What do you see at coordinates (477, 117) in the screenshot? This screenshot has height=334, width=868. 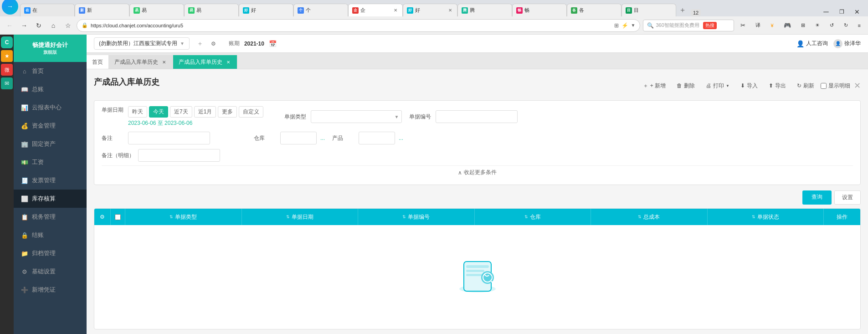 I see `num-filter-input` at bounding box center [477, 117].